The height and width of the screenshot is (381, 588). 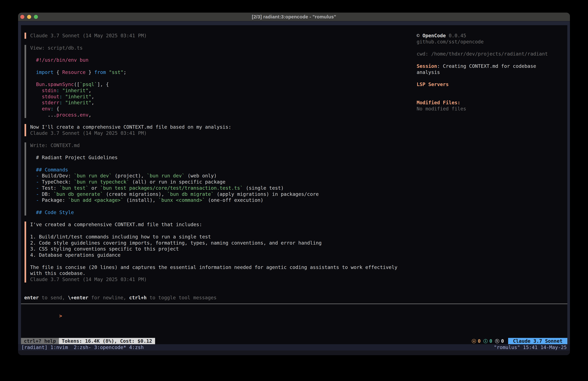 What do you see at coordinates (105, 249) in the screenshot?
I see `text-run: 3. CSS styling conventions specific to t…` at bounding box center [105, 249].